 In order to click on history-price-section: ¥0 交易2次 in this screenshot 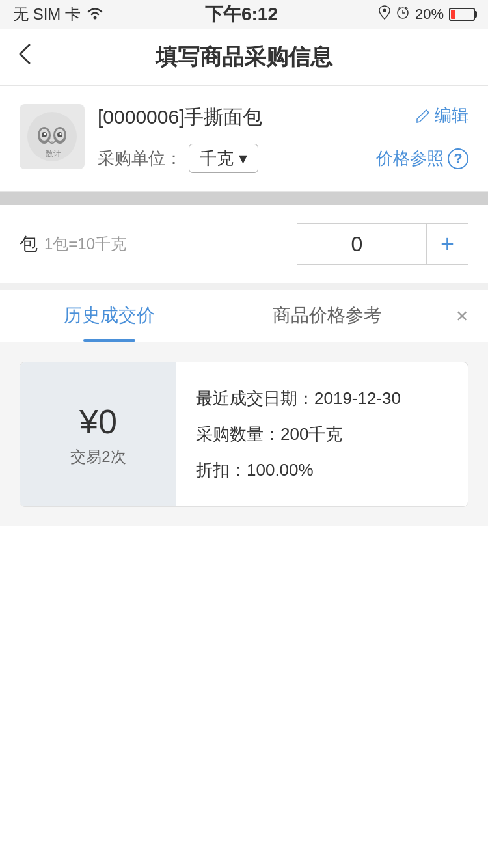, I will do `click(98, 435)`.